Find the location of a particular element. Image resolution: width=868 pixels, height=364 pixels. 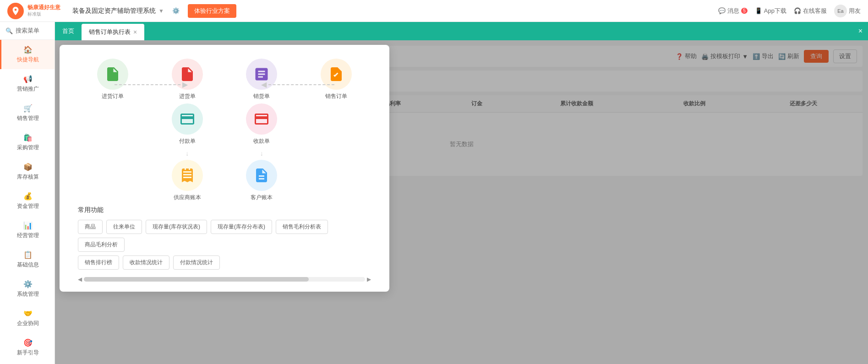

func-btns-row2: 销售排行榜 收款情况统计 付款情况统计 is located at coordinates (224, 263).